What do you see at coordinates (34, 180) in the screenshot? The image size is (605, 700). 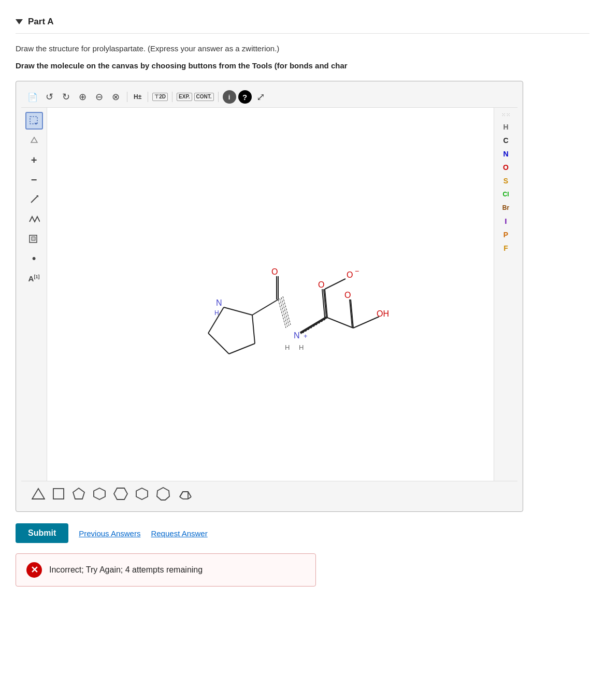 I see `remove-charge-button: −` at bounding box center [34, 180].